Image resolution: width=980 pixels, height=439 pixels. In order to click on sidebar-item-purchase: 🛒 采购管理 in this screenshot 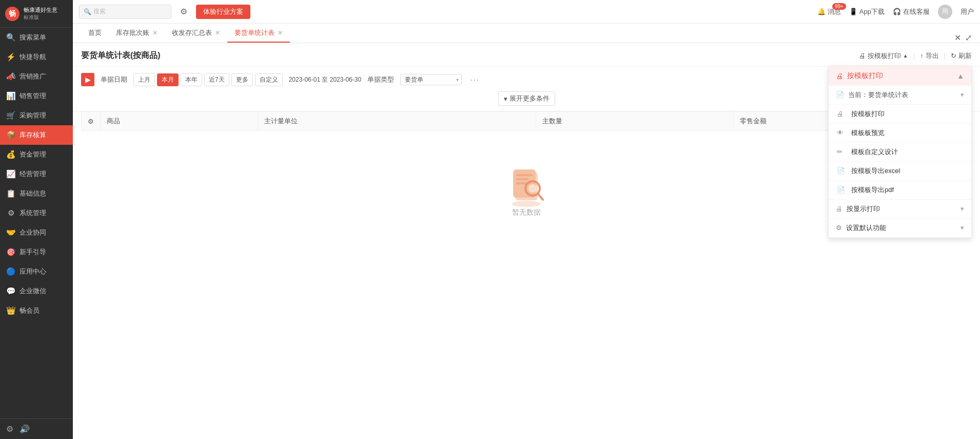, I will do `click(36, 116)`.